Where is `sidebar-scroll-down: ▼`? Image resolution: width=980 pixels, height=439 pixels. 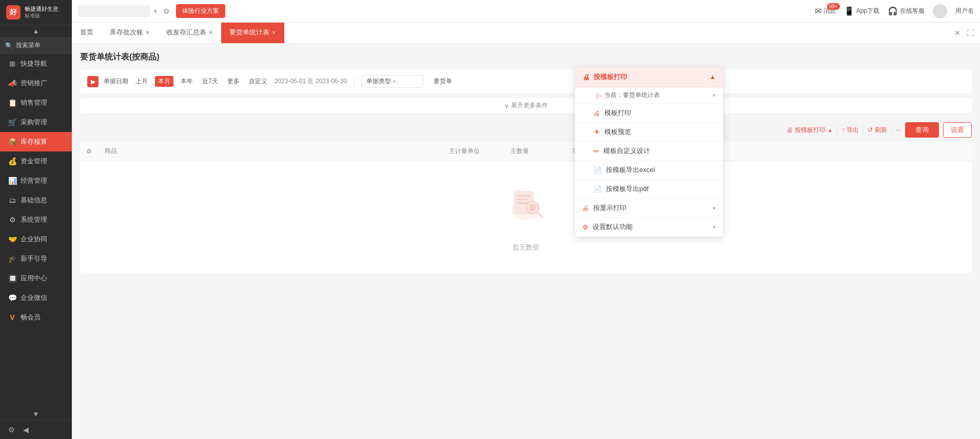
sidebar-scroll-down: ▼ is located at coordinates (36, 414).